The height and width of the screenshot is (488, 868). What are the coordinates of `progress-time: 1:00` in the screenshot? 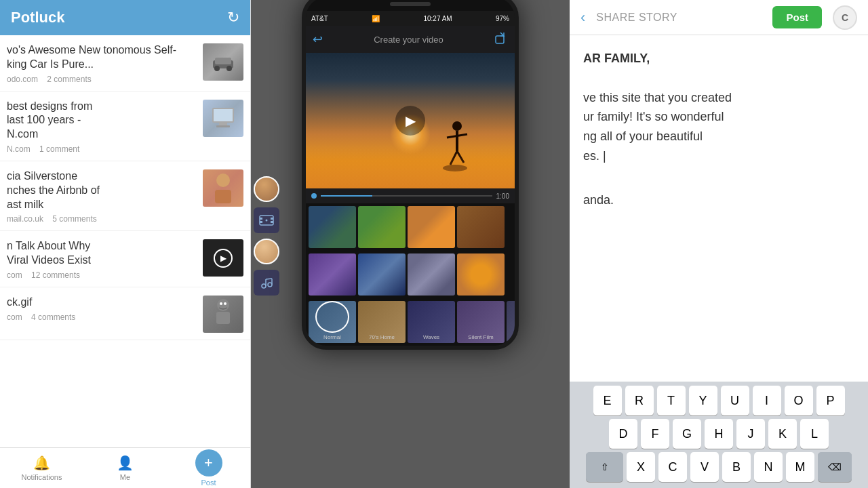 It's located at (503, 197).